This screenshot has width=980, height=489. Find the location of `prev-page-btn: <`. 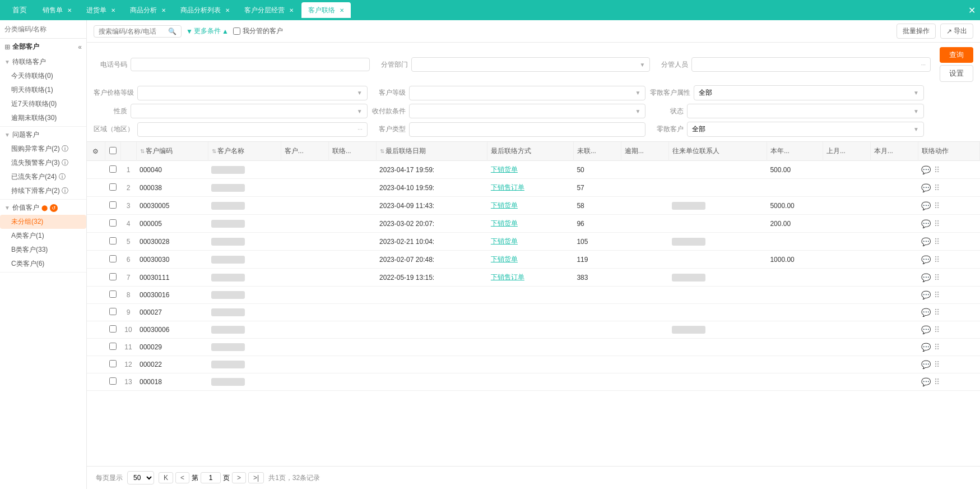

prev-page-btn: < is located at coordinates (183, 478).